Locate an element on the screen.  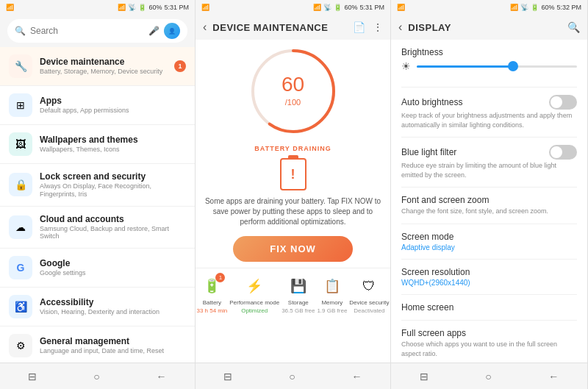
settings-item-accessibility: ♿ Accessibility Vision, Hearing, Dexteri… is located at coordinates (97, 307).